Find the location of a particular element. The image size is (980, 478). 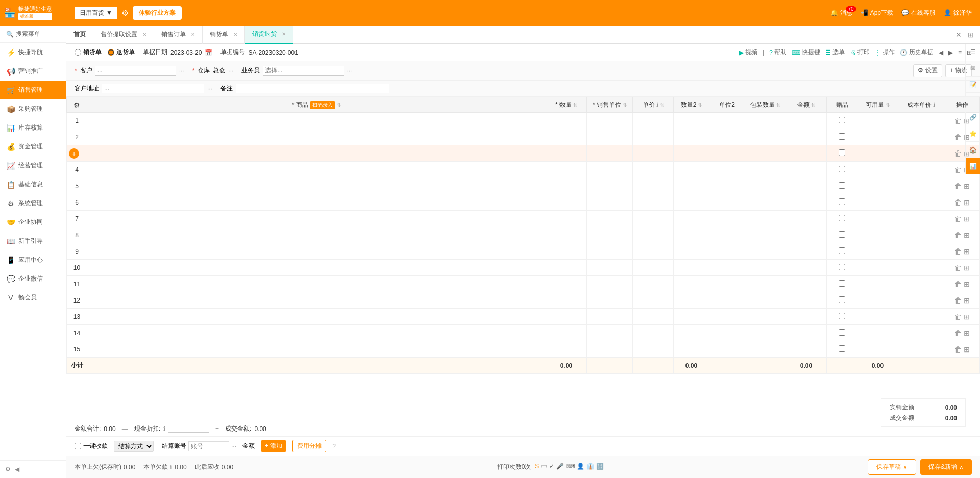

sidebar-item-operations: 📈 经营管理 is located at coordinates (33, 165).